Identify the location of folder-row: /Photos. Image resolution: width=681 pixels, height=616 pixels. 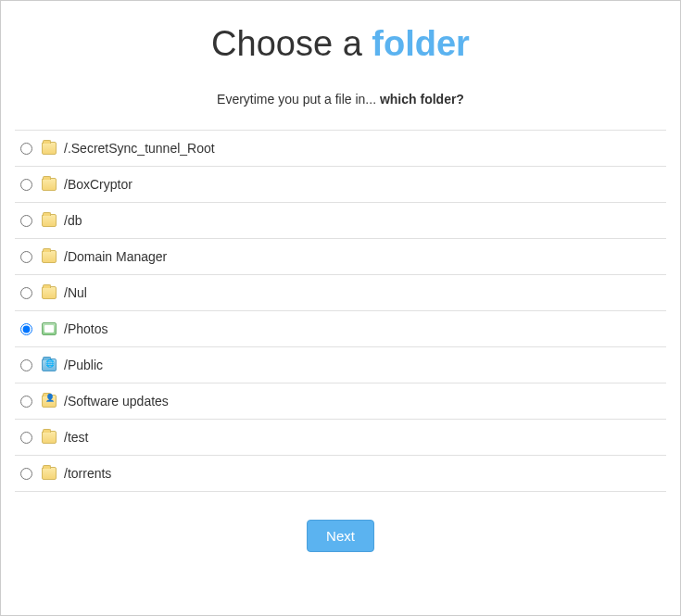
(341, 330).